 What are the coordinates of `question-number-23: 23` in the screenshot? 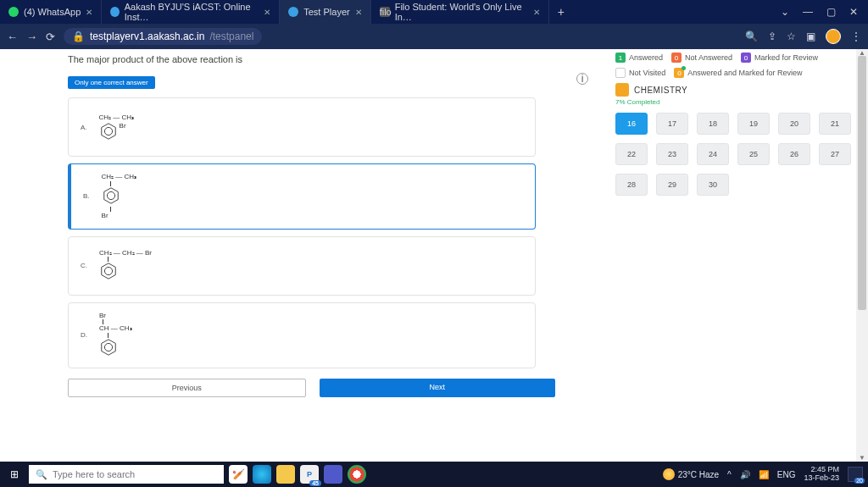 It's located at (672, 154).